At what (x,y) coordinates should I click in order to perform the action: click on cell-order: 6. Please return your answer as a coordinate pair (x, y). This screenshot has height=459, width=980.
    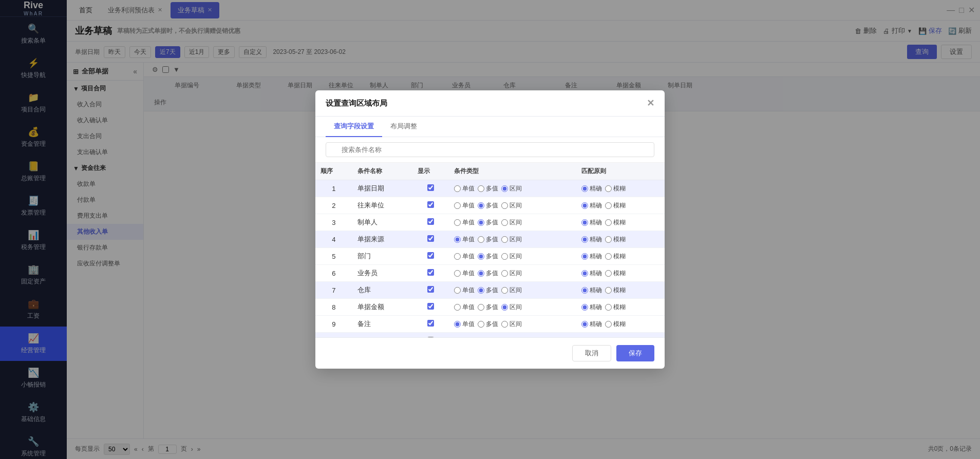
    Looking at the image, I should click on (334, 273).